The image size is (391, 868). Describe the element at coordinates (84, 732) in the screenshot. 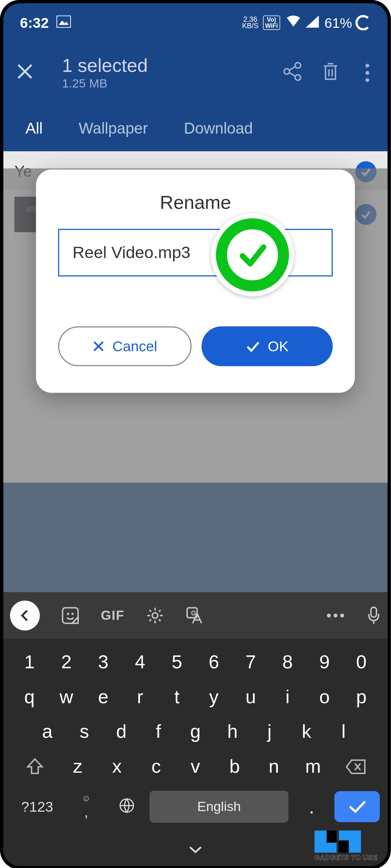

I see `key-s: s` at that location.